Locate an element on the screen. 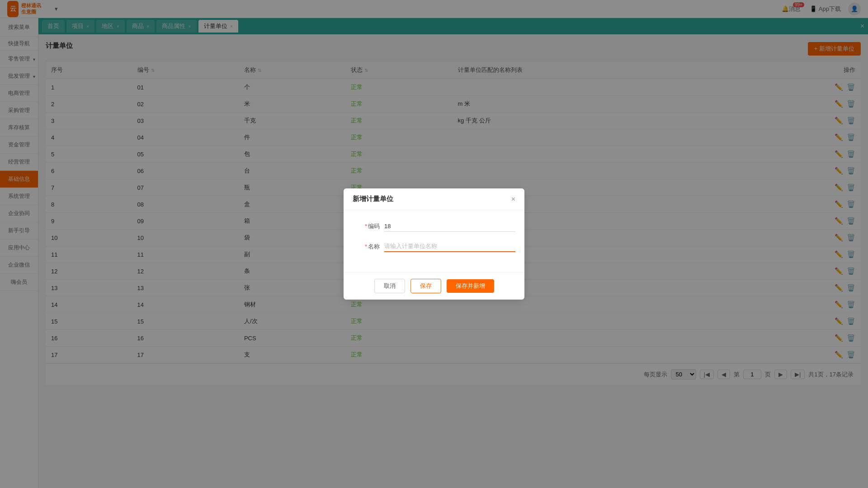  cancel-button: 取消 is located at coordinates (390, 286).